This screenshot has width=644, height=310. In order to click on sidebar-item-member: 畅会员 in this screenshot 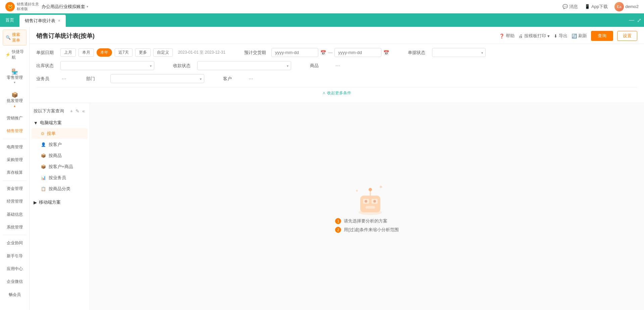, I will do `click(15, 295)`.